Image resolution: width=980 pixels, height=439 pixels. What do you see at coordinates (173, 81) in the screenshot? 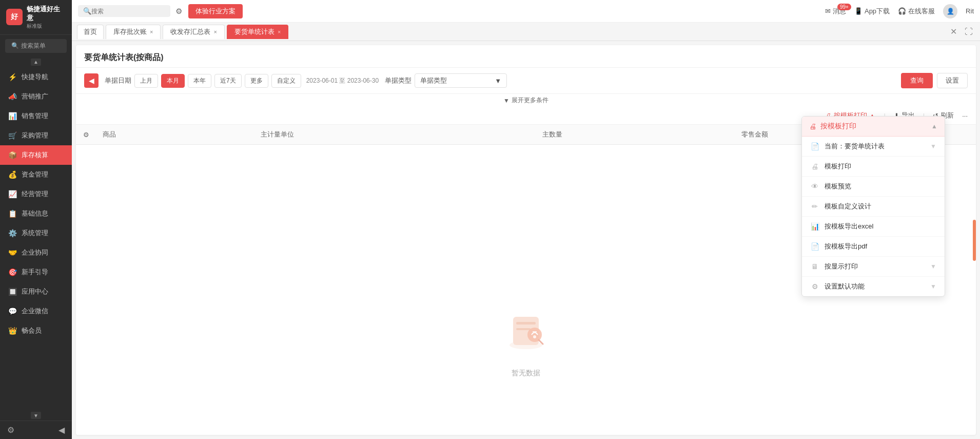
I see `filter-date-current-month: 本月` at bounding box center [173, 81].